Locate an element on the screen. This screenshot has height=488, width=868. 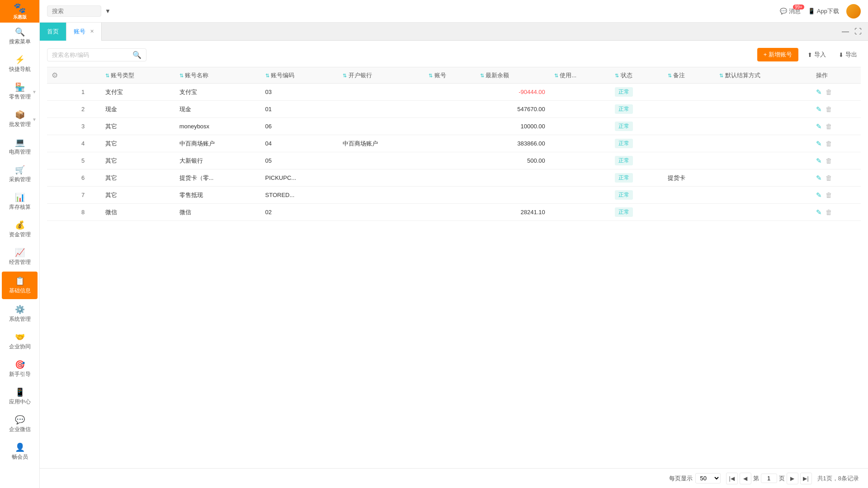
sidebar-item-search-menu: 🔍 搜索菜单 is located at coordinates (20, 36).